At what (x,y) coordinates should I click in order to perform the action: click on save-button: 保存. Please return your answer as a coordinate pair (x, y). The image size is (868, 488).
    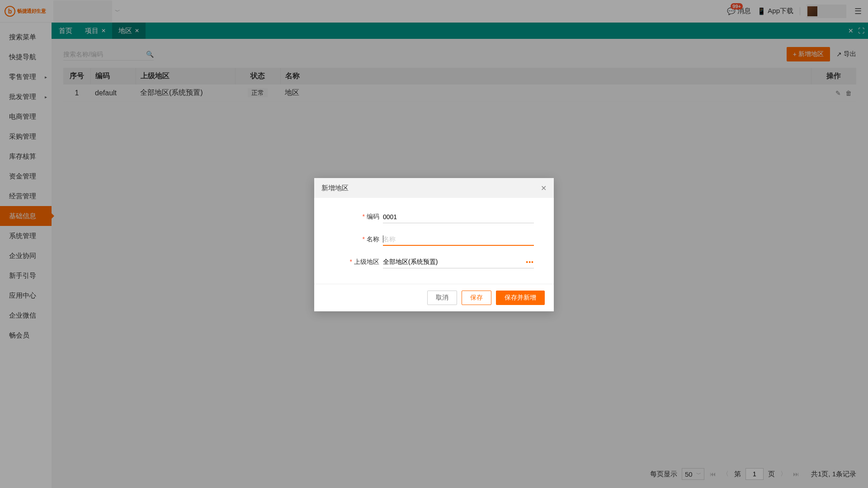
    Looking at the image, I should click on (476, 298).